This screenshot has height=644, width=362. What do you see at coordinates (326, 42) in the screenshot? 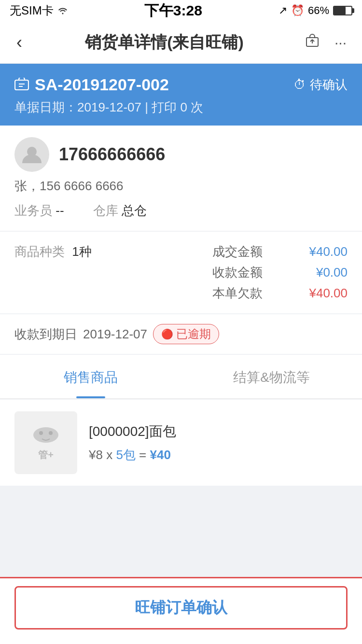
I see `nav-actions: ···` at bounding box center [326, 42].